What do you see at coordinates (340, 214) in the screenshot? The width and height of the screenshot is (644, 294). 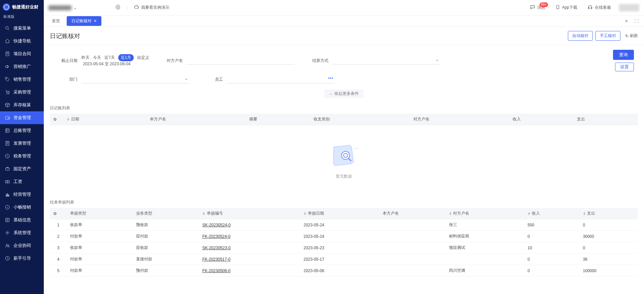 I see `col2-3: ▲▼单据日期` at bounding box center [340, 214].